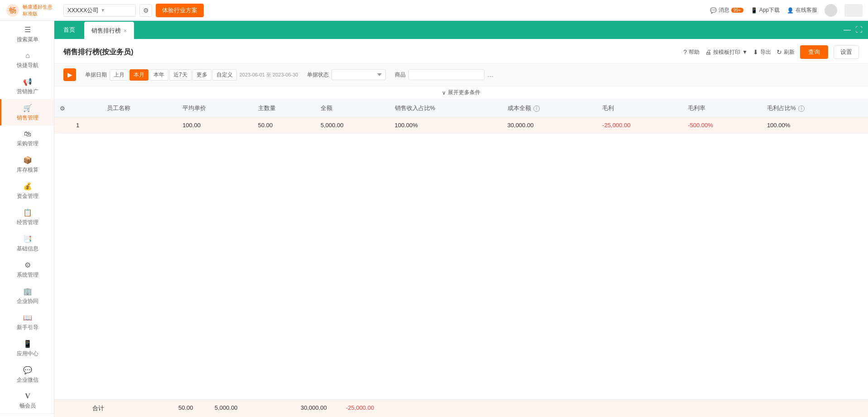 The height and width of the screenshot is (417, 868). I want to click on sidebar-item-enterprise: 🏢 企业协同, so click(27, 296).